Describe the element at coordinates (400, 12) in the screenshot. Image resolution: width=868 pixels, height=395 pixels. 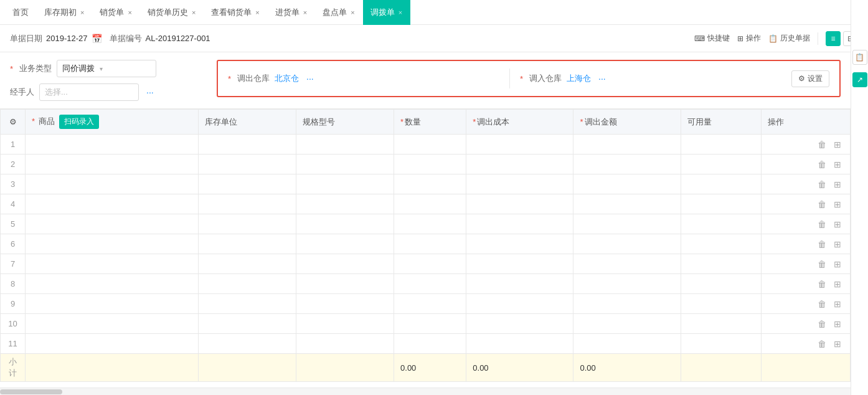
I see `tab-close-transfer: ×` at that location.